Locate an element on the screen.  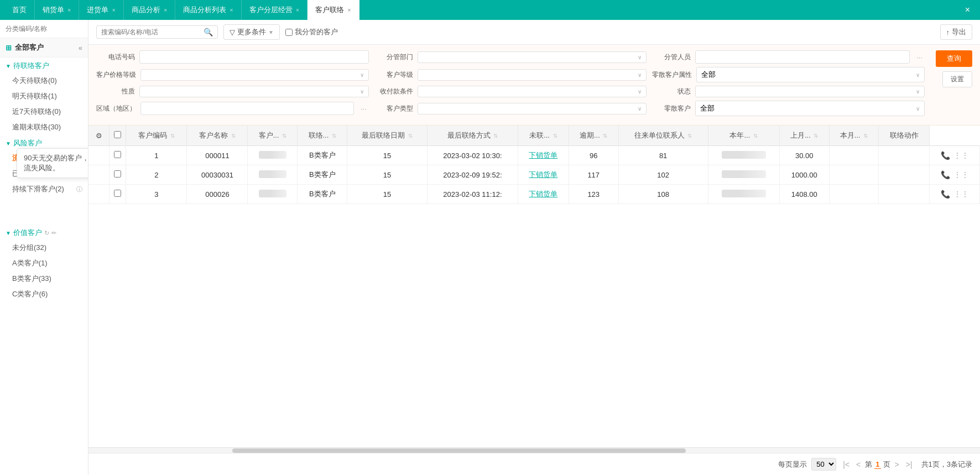
sidebar-item-overdue-contact: 逾期未联络(30) is located at coordinates (44, 127).